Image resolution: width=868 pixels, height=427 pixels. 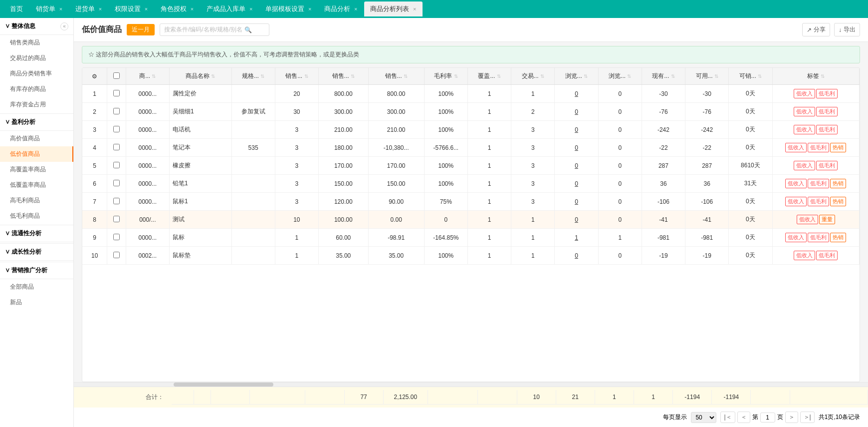 I want to click on first-page-btn: |＜, so click(x=727, y=418).